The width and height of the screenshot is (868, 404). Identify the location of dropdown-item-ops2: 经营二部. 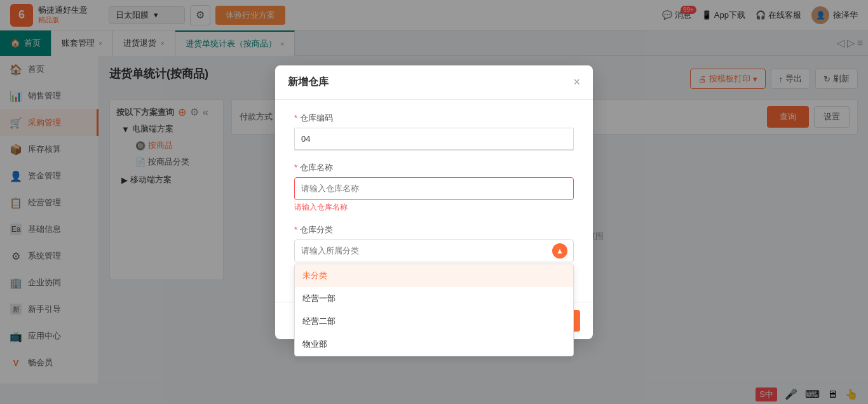
(434, 321).